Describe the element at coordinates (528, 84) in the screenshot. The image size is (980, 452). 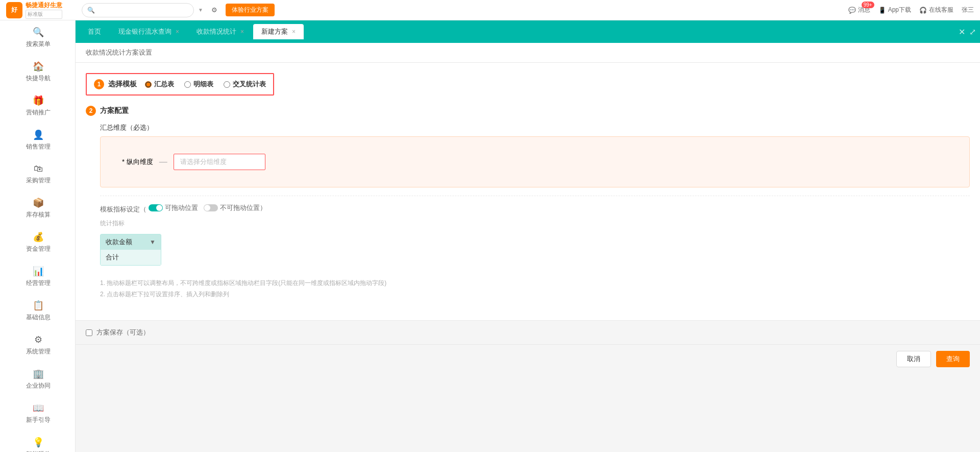
I see `section1-title: 1 选择模板 汇总表 明细表` at that location.